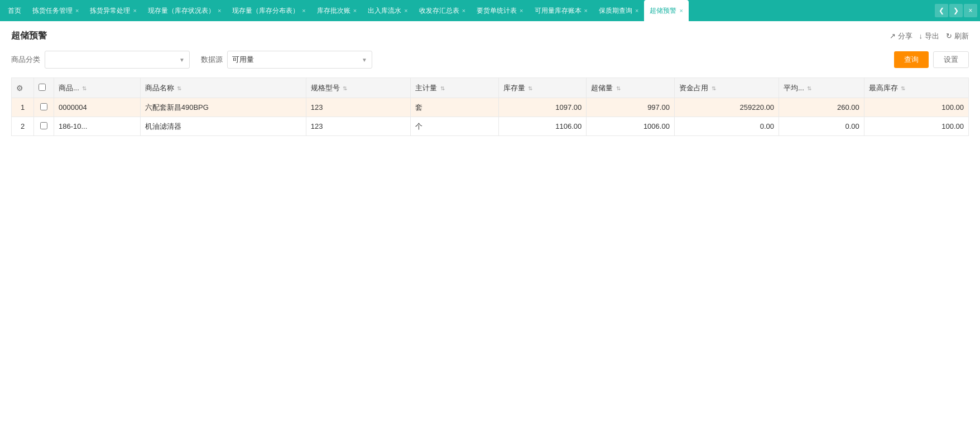 The image size is (980, 446). I want to click on nav-tab-stock-dist: 现存量（库存分布表） ×, so click(269, 11).